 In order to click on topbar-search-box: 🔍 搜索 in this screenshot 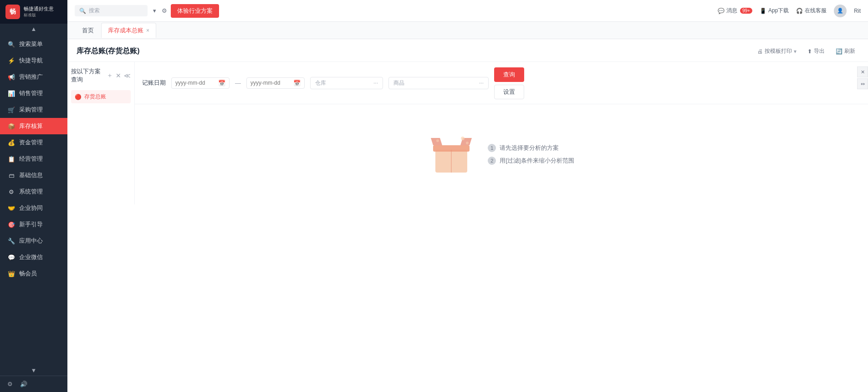, I will do `click(111, 11)`.